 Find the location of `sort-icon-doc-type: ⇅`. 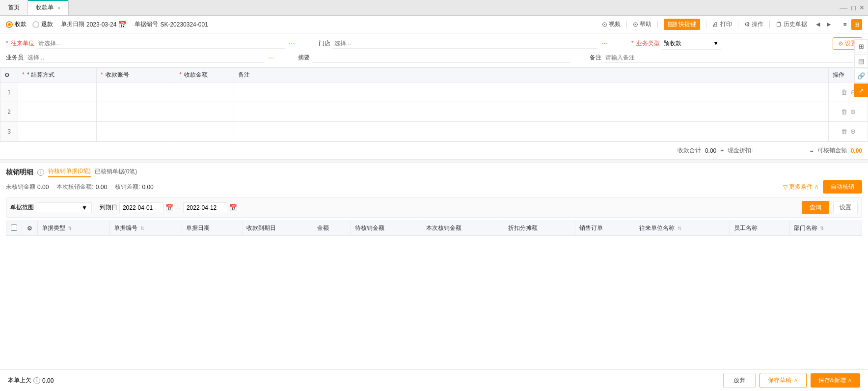

sort-icon-doc-type: ⇅ is located at coordinates (70, 228).